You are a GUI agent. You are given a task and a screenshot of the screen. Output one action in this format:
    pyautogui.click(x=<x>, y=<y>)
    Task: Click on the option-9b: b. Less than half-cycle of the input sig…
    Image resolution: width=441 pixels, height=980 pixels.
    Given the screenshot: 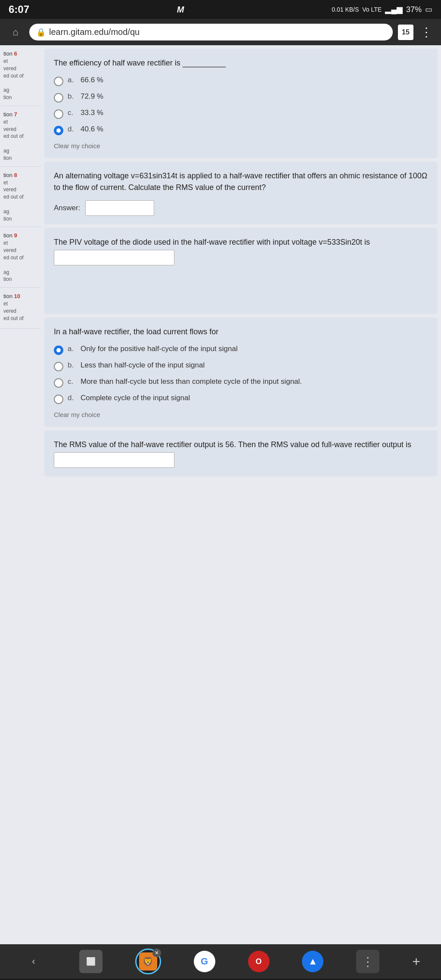 What is the action you would take?
    pyautogui.click(x=241, y=366)
    